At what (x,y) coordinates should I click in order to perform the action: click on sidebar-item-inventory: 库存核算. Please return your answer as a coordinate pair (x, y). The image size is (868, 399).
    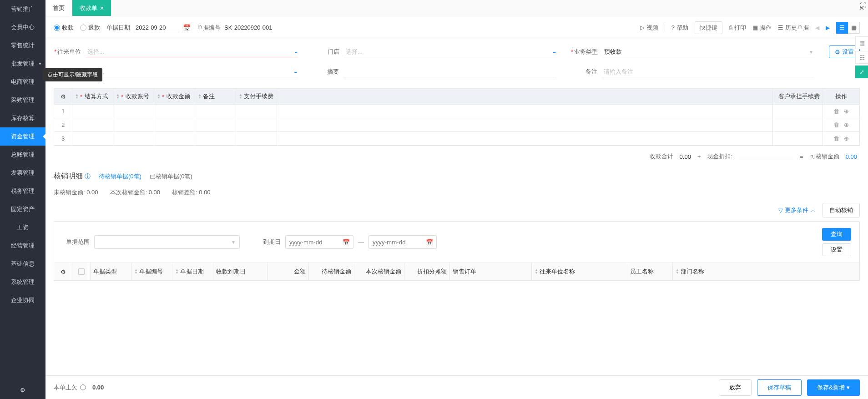
    Looking at the image, I should click on (23, 118).